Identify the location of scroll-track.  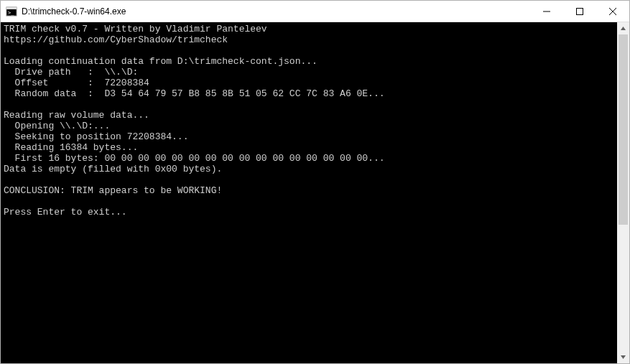
(624, 192).